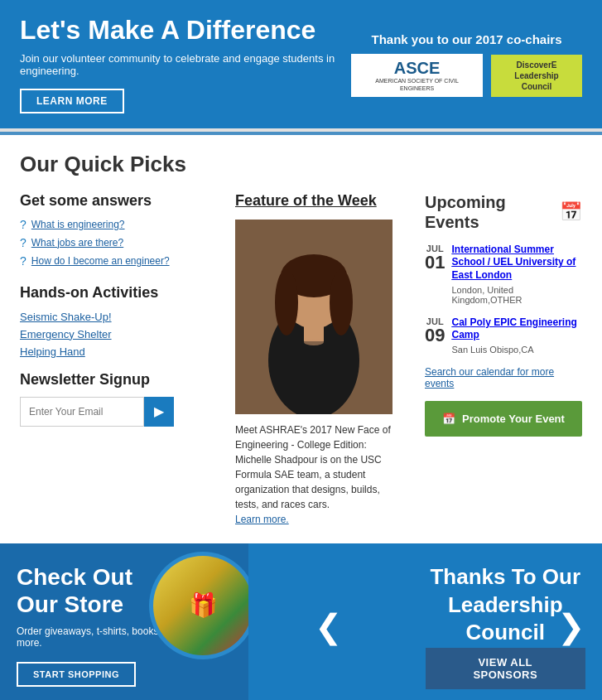 The image size is (602, 700). Describe the element at coordinates (119, 351) in the screenshot. I see `list-item: Helping Hand` at that location.